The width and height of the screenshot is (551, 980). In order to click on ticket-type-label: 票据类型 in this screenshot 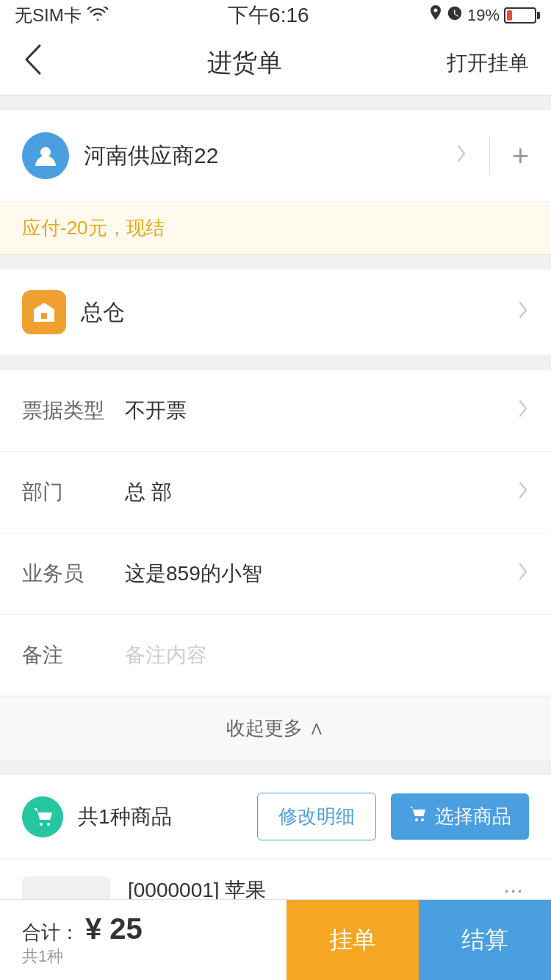, I will do `click(73, 411)`.